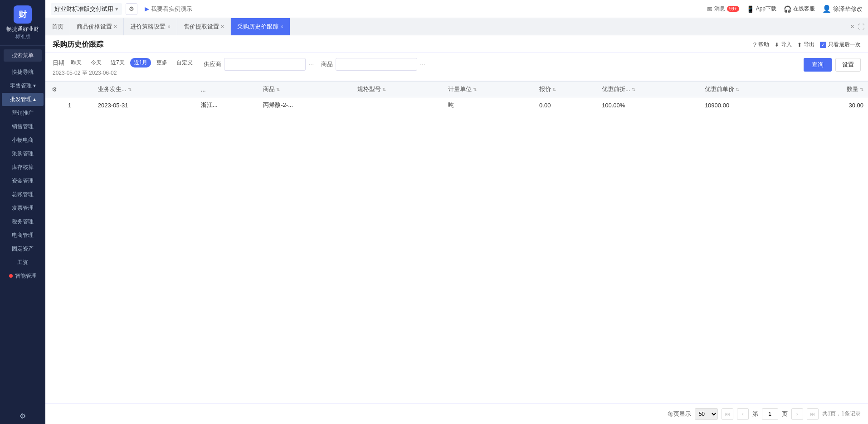  What do you see at coordinates (76, 63) in the screenshot?
I see `date-opt-yesterday: 昨天` at bounding box center [76, 63].